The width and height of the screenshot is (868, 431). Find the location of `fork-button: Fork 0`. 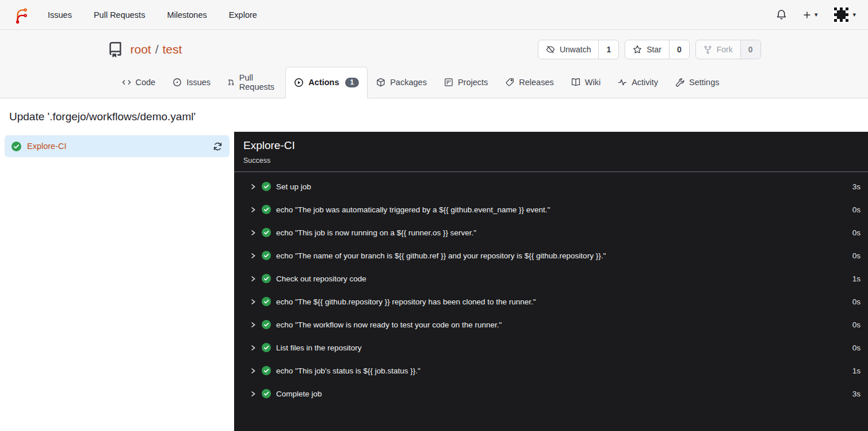

fork-button: Fork 0 is located at coordinates (728, 49).